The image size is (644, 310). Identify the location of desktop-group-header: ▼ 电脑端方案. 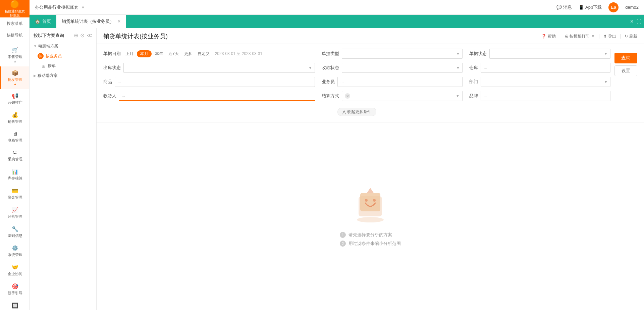
(63, 46).